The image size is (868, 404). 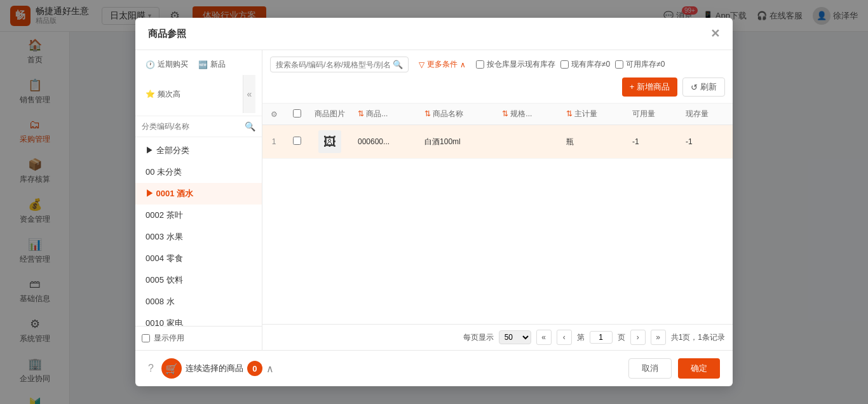 I want to click on cart-area: 🛒 连续选择的商品 0 ∧, so click(x=217, y=368).